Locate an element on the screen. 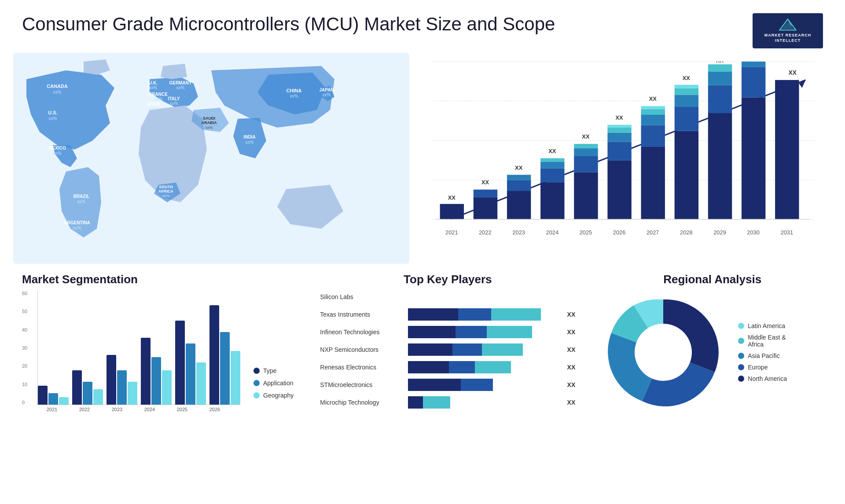  seg-bar-app-2024 is located at coordinates (156, 381).